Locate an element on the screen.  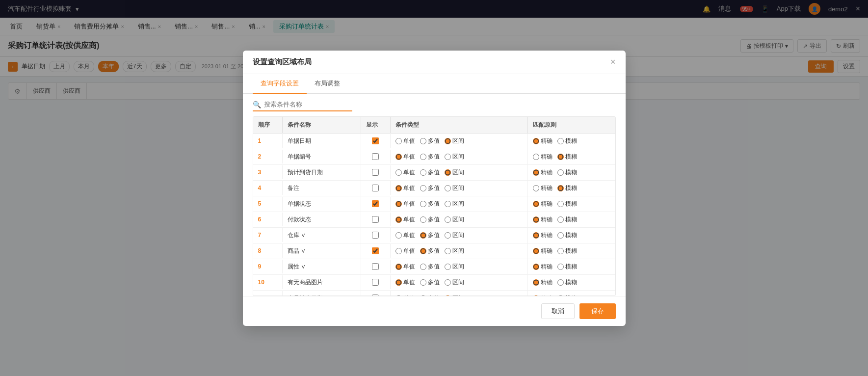
search-icon: 🔍 is located at coordinates (257, 103).